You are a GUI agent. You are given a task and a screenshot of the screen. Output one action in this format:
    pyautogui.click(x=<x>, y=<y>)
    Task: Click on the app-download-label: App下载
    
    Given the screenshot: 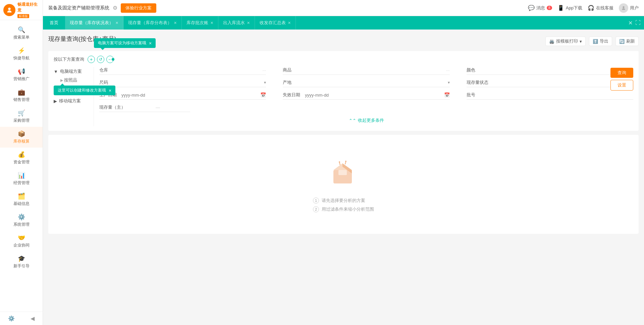 What is the action you would take?
    pyautogui.click(x=574, y=8)
    